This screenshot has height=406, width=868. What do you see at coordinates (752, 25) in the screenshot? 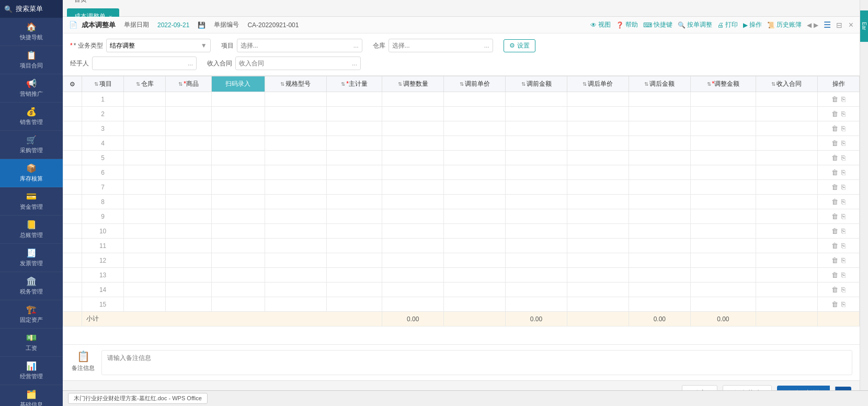
I see `action-operation: ▶ 操作` at bounding box center [752, 25].